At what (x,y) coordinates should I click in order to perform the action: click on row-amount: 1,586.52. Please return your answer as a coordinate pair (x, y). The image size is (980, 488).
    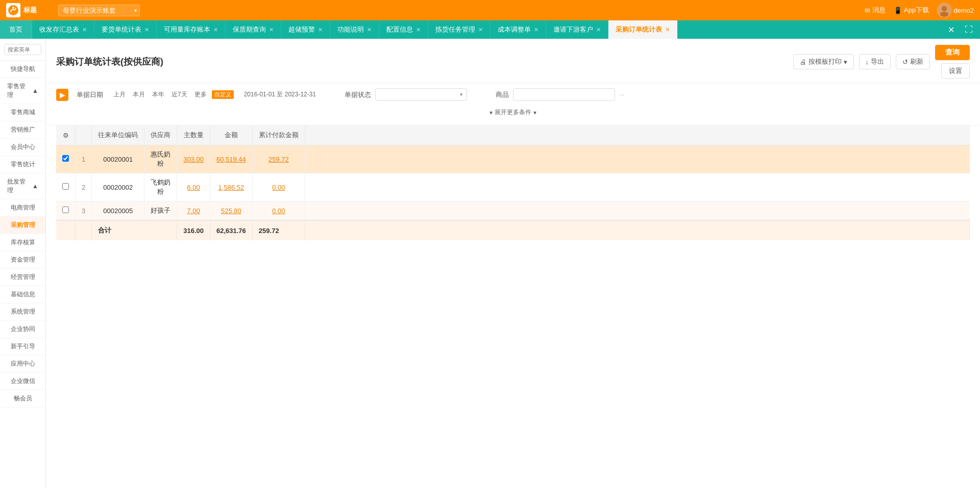
    Looking at the image, I should click on (232, 188).